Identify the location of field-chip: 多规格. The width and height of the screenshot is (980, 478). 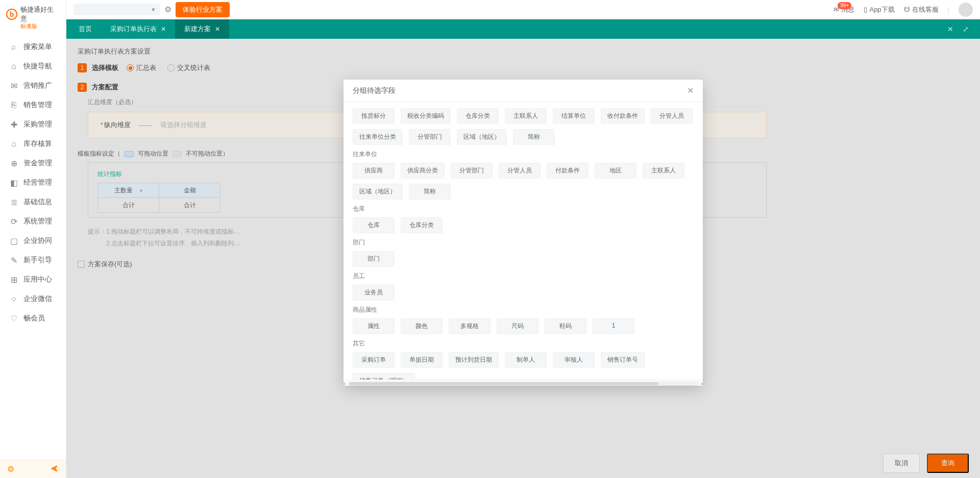
(470, 326).